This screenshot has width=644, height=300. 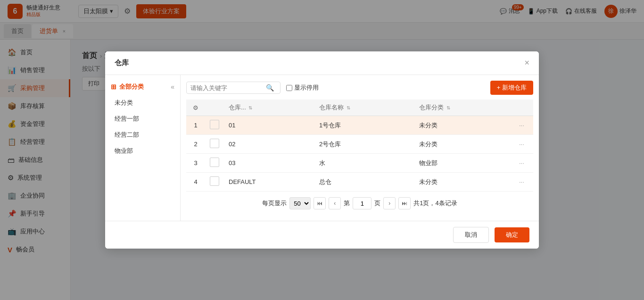 I want to click on table-toolbar: 🔍 显示停用 + 新增仓库, so click(x=360, y=88).